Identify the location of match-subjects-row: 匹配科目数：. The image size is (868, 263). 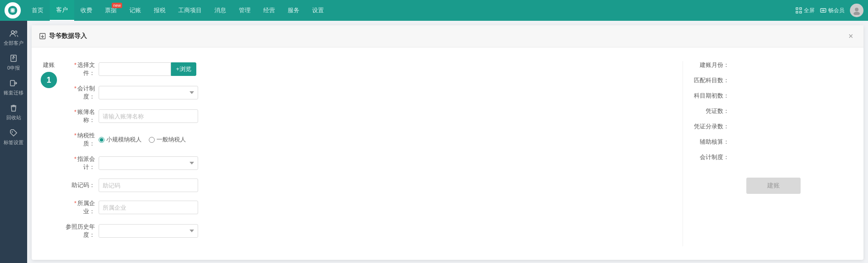
(773, 80).